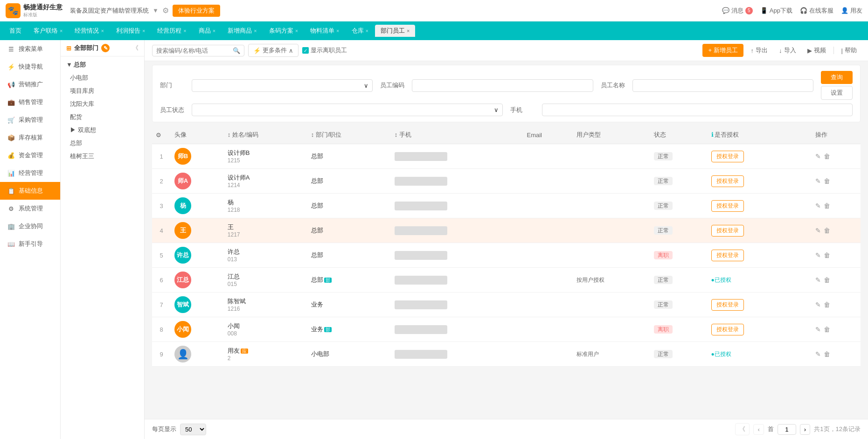 Image resolution: width=868 pixels, height=439 pixels. Describe the element at coordinates (723, 86) in the screenshot. I see `filter-empname-input` at that location.